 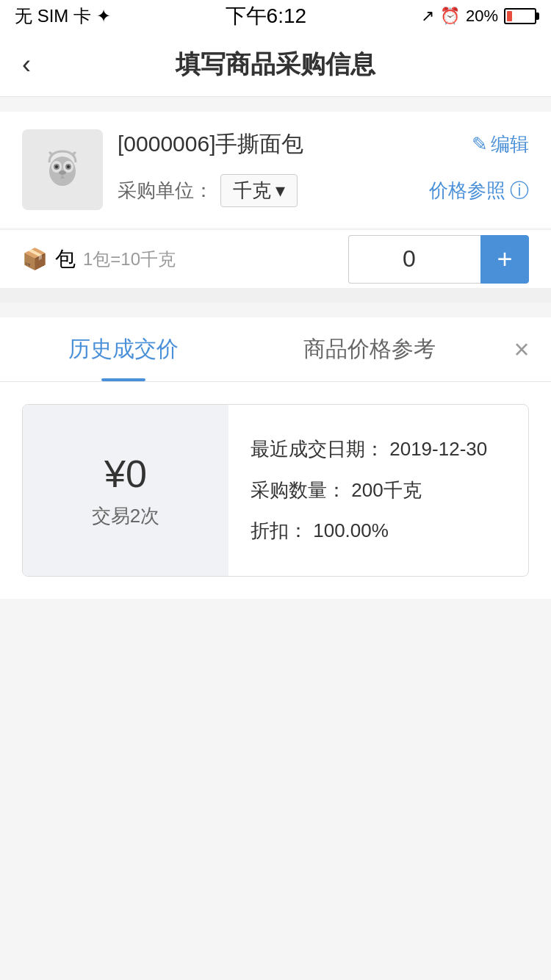 I want to click on product-thumbnail, so click(x=62, y=170).